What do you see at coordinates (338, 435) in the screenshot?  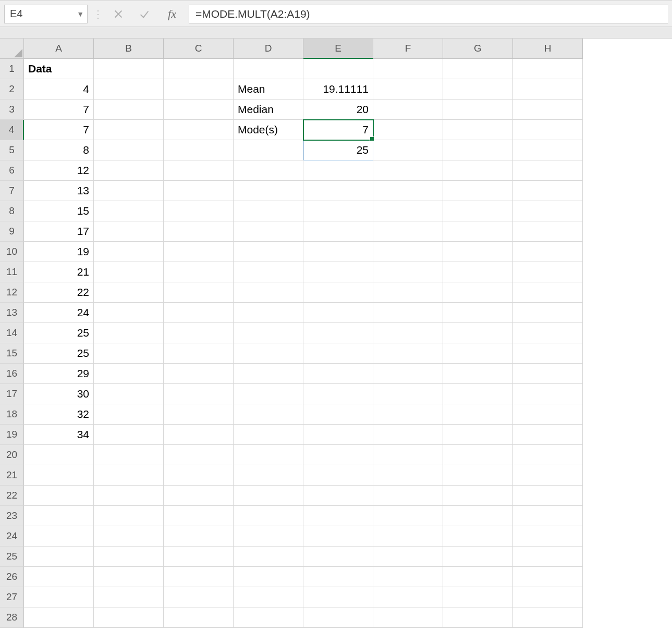 I see `cell-E19` at bounding box center [338, 435].